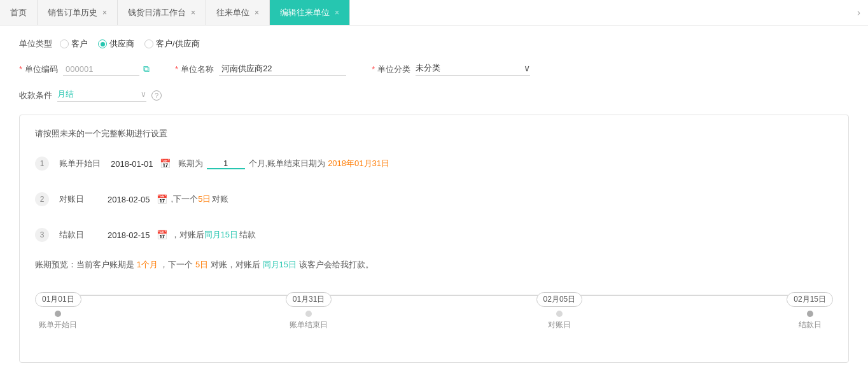  I want to click on payment-terms-label: 收款条件, so click(36, 95).